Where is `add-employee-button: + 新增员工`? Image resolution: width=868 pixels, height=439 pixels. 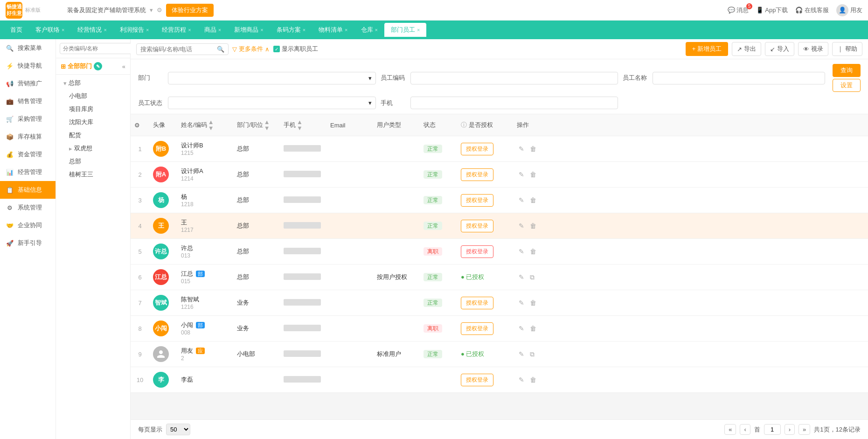
add-employee-button: + 新增员工 is located at coordinates (707, 49).